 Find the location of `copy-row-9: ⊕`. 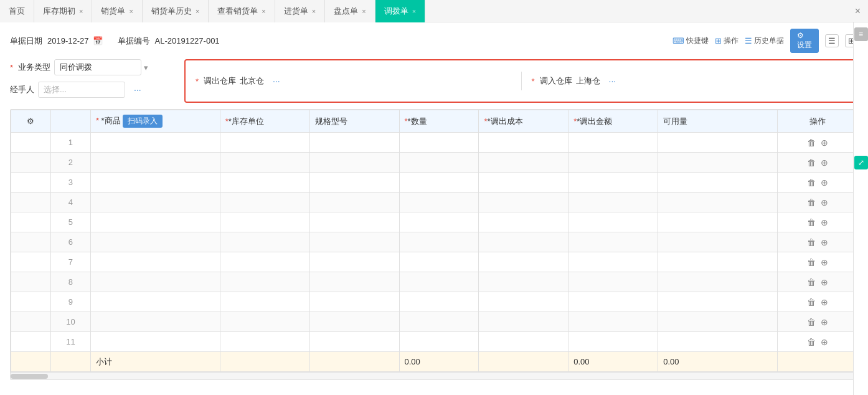

copy-row-9: ⊕ is located at coordinates (824, 302).